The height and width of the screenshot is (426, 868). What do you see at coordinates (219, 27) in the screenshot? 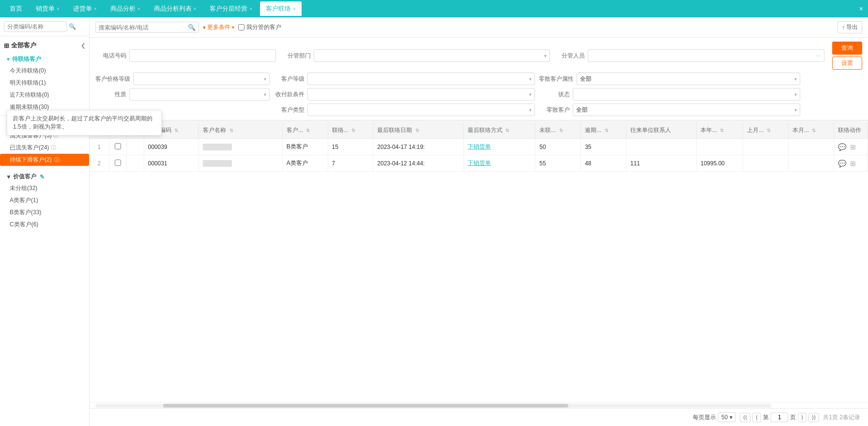
I see `more-conditions-button: ▾ 更多条件 ▾` at bounding box center [219, 27].